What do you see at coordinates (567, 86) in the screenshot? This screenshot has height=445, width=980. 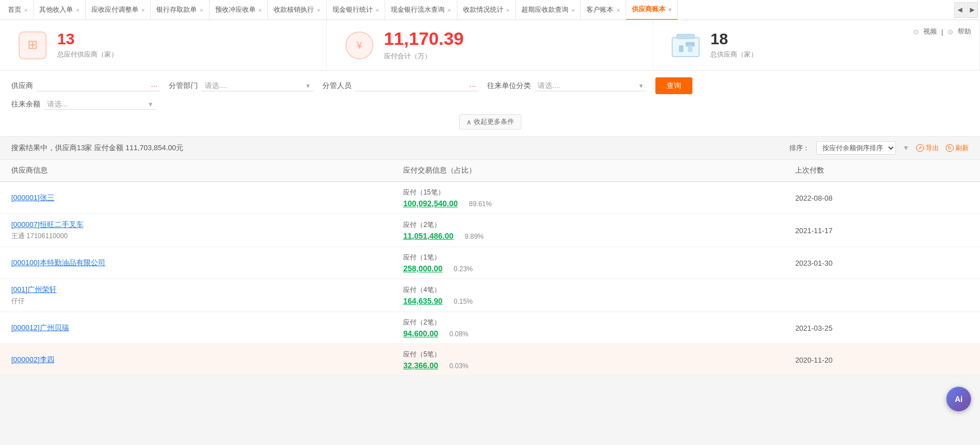 I see `filter-item-category: 往来单位分类 请选.... ▼` at bounding box center [567, 86].